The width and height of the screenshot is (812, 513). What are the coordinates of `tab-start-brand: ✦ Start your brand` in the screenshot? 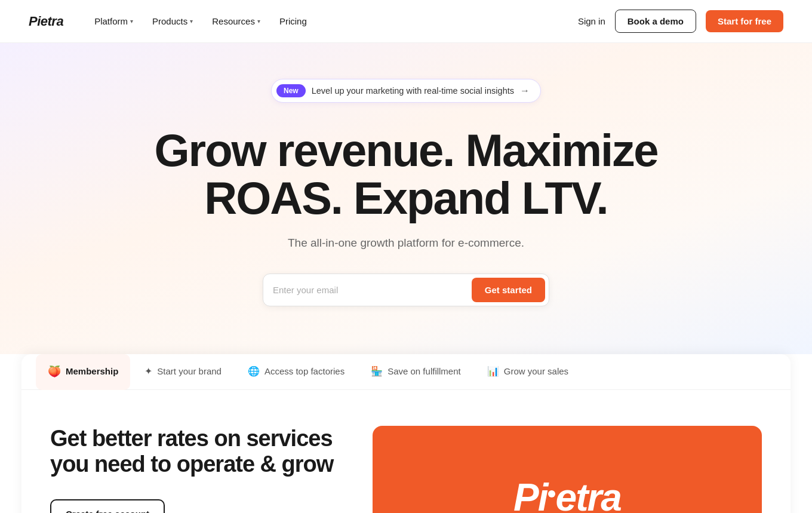 It's located at (183, 371).